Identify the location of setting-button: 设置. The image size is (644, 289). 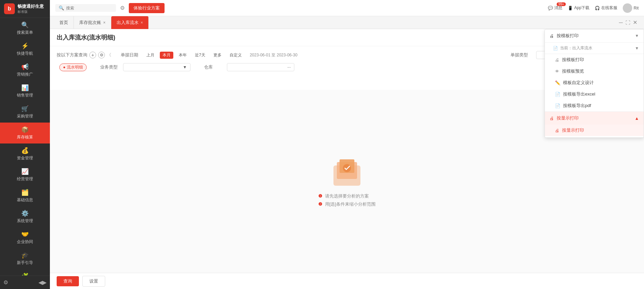
(94, 281).